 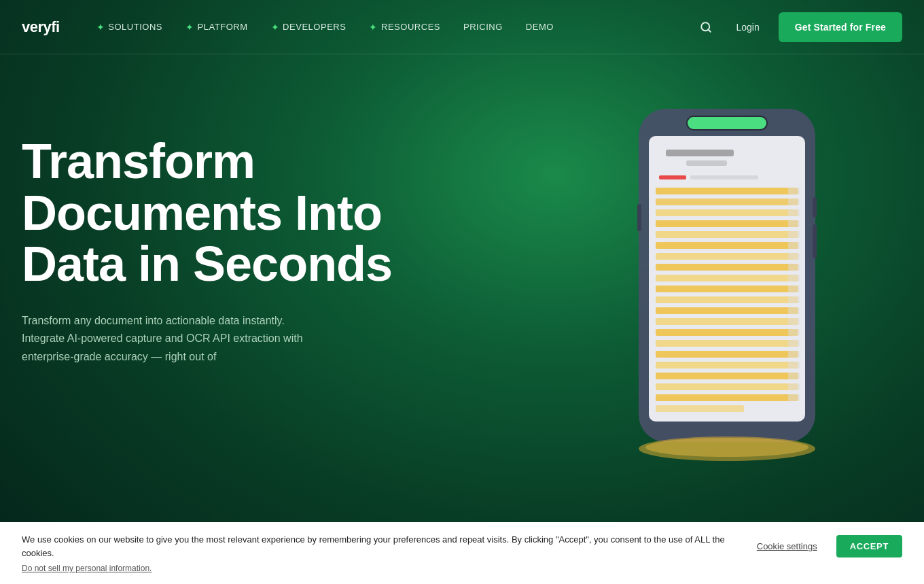 I want to click on nav-resources-label: RESOURCES, so click(x=410, y=27).